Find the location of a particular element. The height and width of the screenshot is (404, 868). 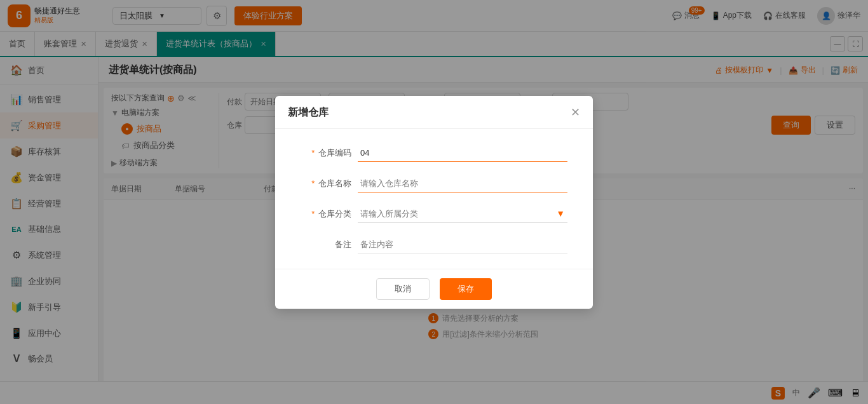

remark-label: 备注 is located at coordinates (326, 245).